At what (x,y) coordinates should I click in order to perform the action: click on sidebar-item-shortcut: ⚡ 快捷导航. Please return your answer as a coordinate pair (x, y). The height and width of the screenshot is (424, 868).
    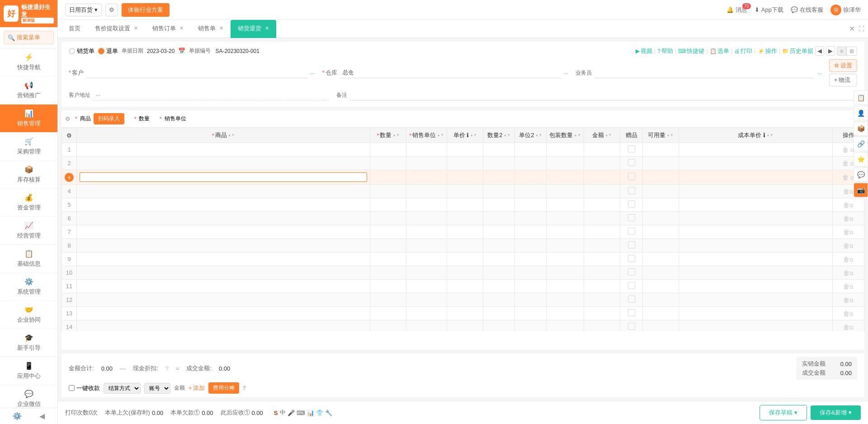
    Looking at the image, I should click on (29, 62).